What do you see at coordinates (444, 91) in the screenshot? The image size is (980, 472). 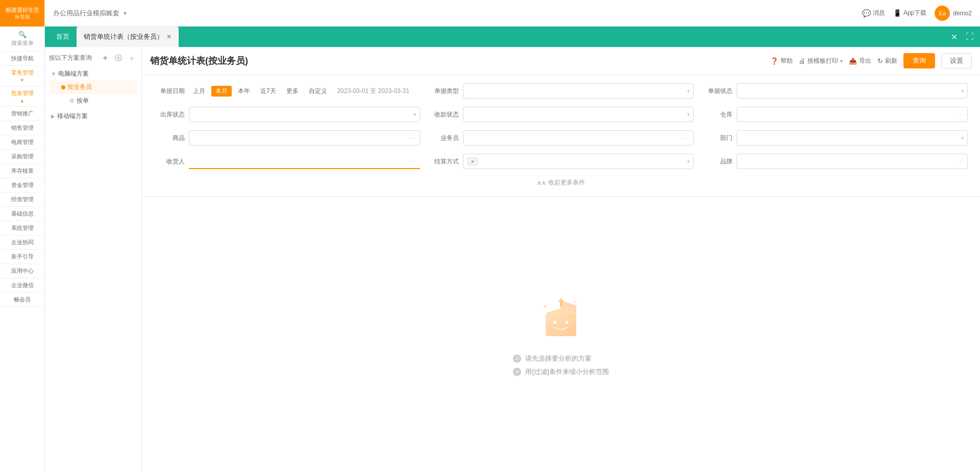 I see `doctype-label: 单据类型` at bounding box center [444, 91].